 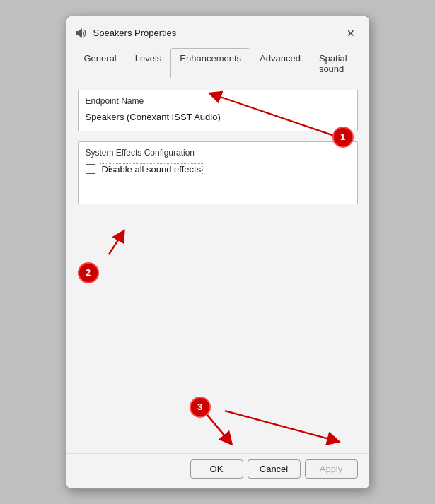 I want to click on tab-spatial-sound: Spatial sound, so click(x=335, y=64).